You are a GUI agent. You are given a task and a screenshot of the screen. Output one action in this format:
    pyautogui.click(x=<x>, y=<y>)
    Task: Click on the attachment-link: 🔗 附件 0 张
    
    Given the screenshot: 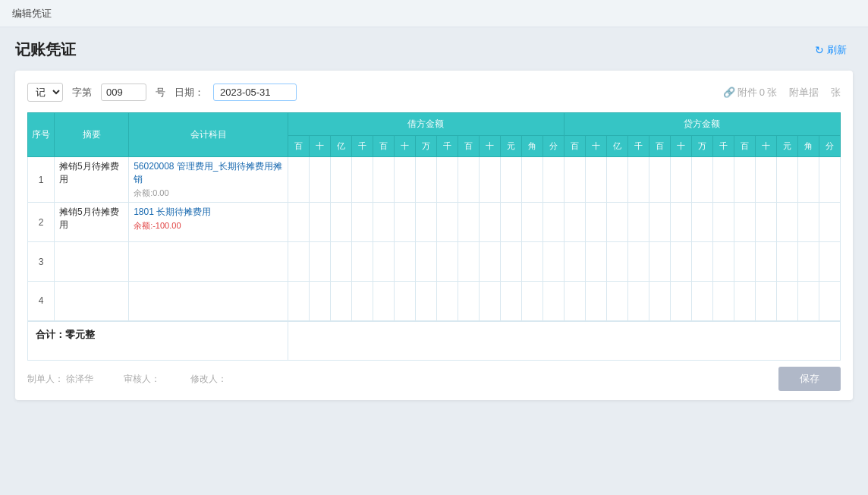 What is the action you would take?
    pyautogui.click(x=750, y=93)
    